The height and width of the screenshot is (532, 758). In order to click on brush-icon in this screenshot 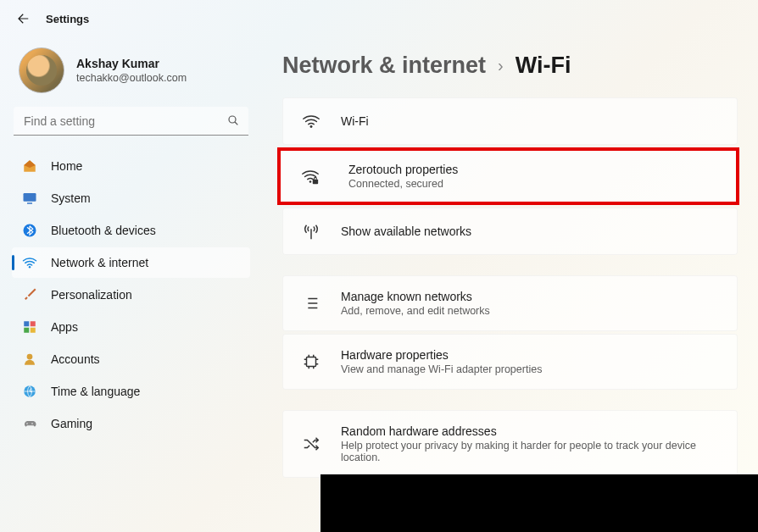, I will do `click(30, 295)`.